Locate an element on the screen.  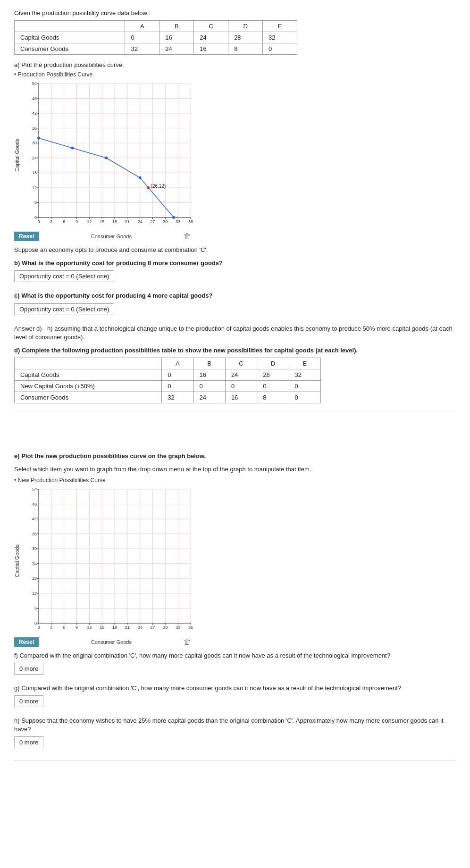
col2-header-A: A is located at coordinates (177, 364).